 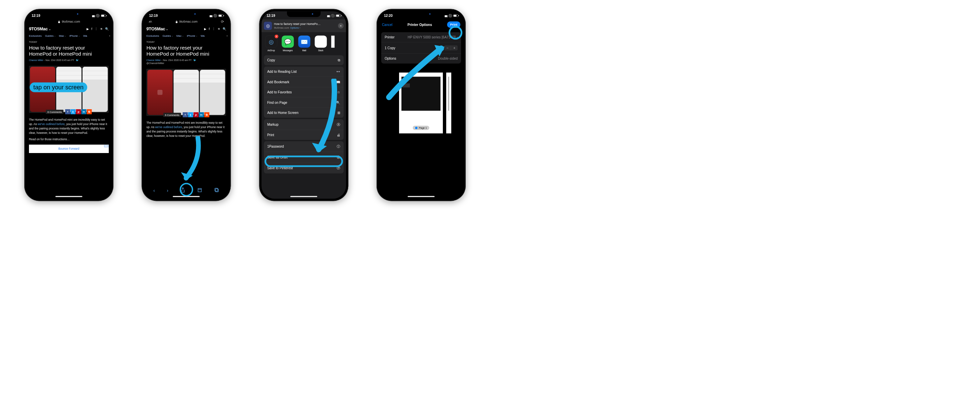 What do you see at coordinates (304, 135) in the screenshot?
I see `action-print: Print🖨` at bounding box center [304, 135].